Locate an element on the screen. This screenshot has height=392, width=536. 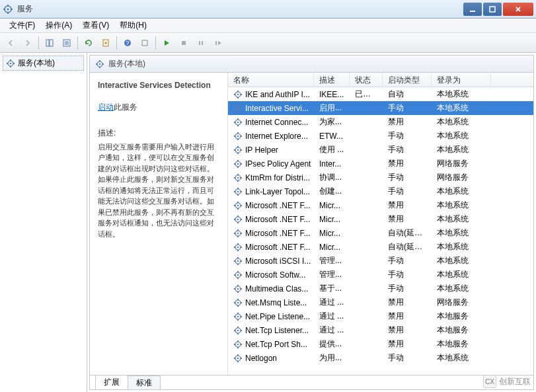
table-row: IP Helper使用 ...手动本地系统 is located at coordinates (381, 149).